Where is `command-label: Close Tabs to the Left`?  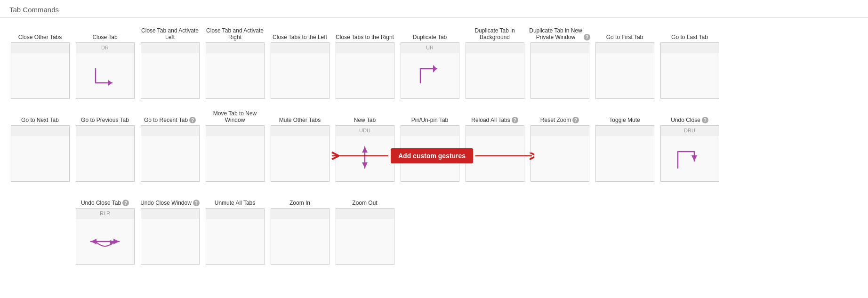
command-label: Close Tabs to the Left is located at coordinates (300, 33).